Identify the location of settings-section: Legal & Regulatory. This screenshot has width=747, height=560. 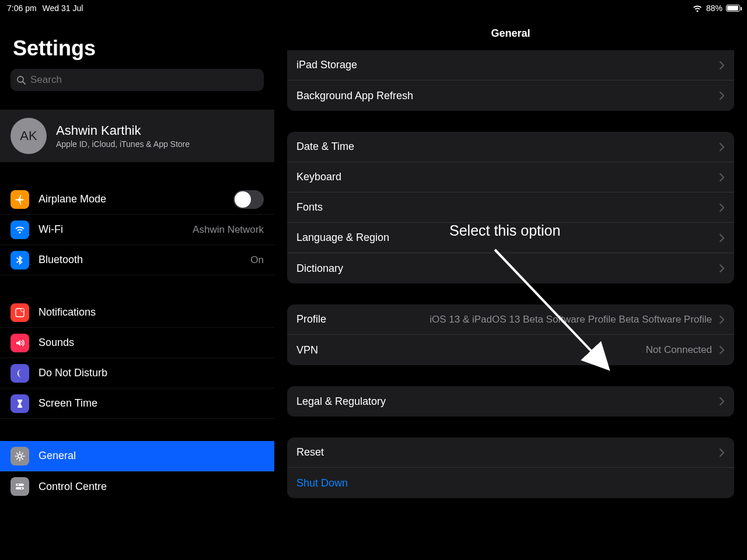
(511, 401).